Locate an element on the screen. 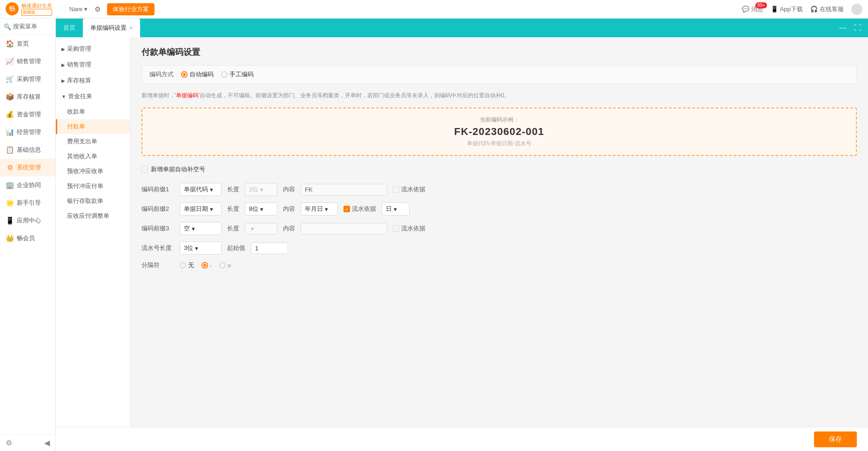  submenu-group-purchase-title: ▶ 采购管理 is located at coordinates (93, 49).